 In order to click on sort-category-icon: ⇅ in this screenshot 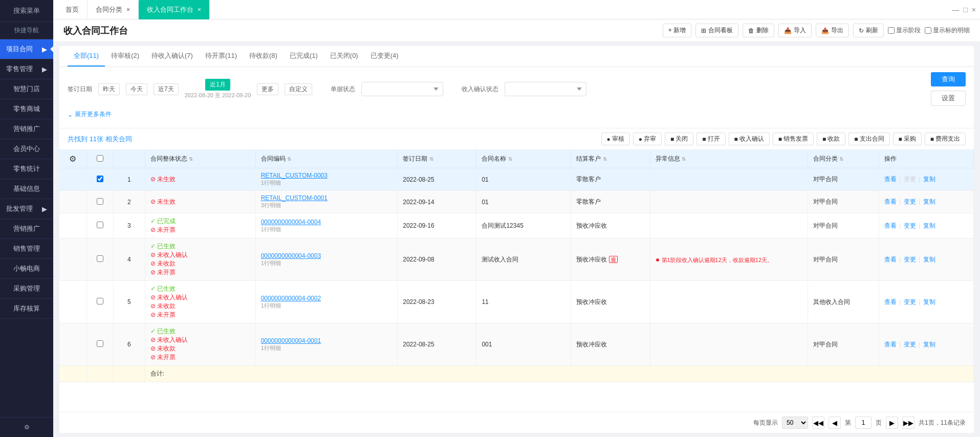, I will do `click(841, 159)`.